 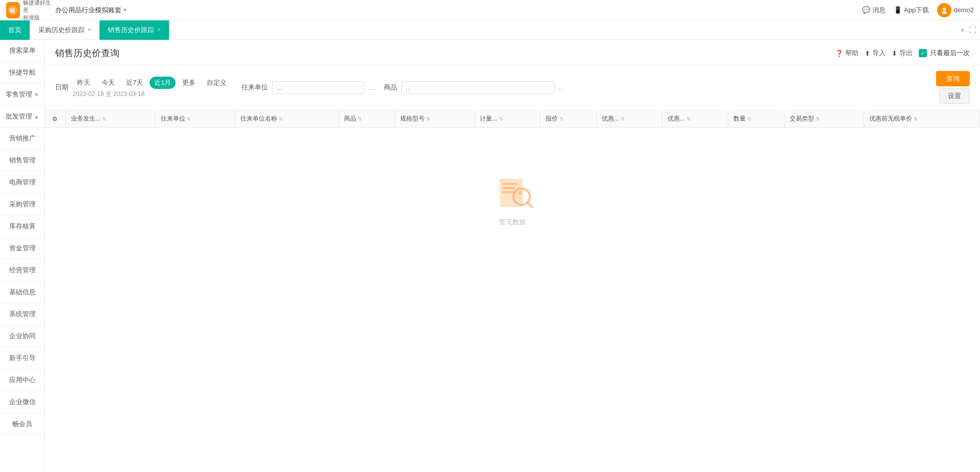 I want to click on sidebar-item-wholesale-mgmt: 批发管理 ▲, so click(x=22, y=116).